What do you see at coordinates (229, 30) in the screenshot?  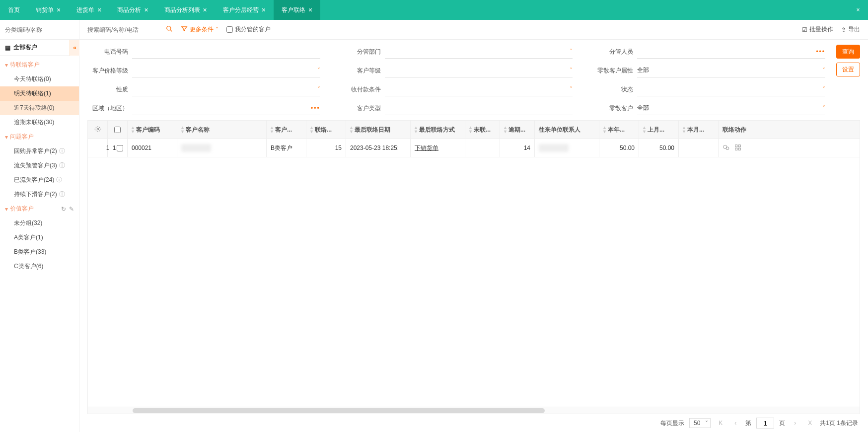 I see `checkbox-input` at bounding box center [229, 30].